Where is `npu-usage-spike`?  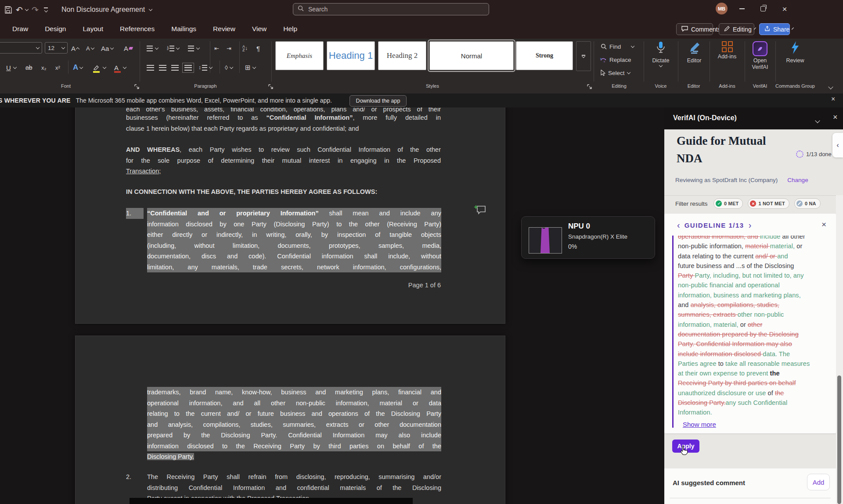 npu-usage-spike is located at coordinates (545, 240).